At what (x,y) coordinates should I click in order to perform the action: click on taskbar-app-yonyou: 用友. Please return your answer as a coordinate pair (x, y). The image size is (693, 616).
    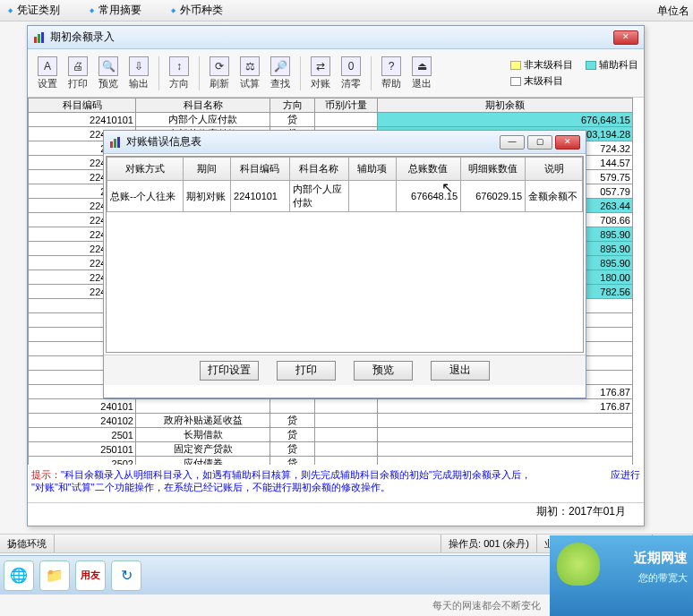
    Looking at the image, I should click on (90, 576).